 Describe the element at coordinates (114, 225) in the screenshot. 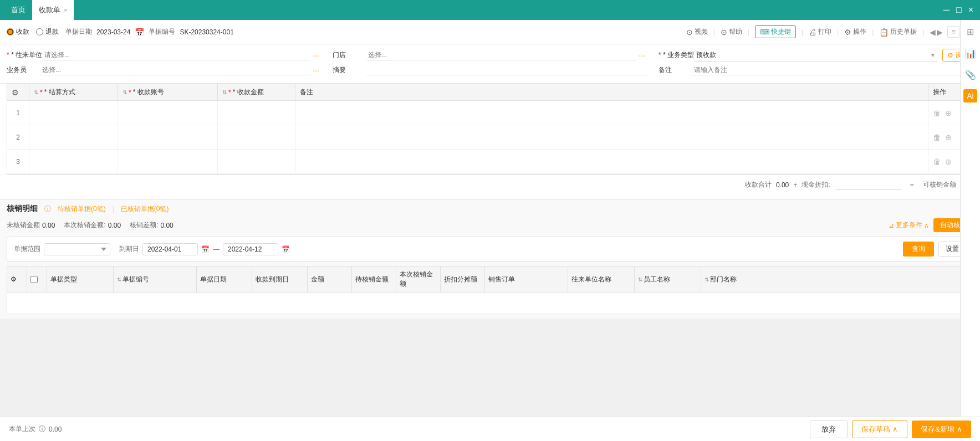

I see `current-val: 0.00` at that location.